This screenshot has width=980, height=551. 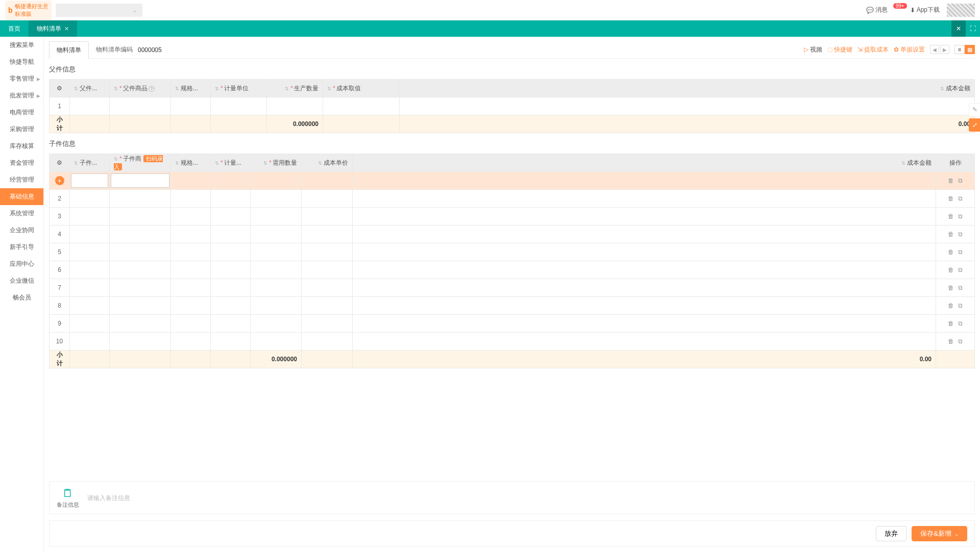 I want to click on col-child-cost-amt: ⇅成本金额, so click(x=644, y=163).